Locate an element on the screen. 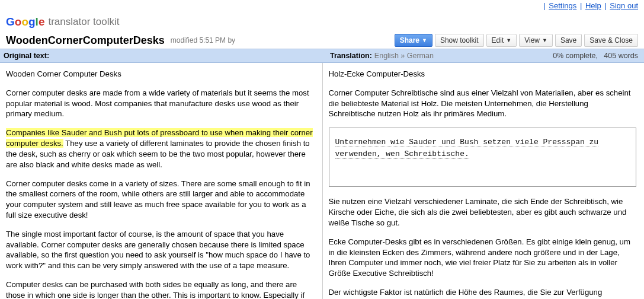 The height and width of the screenshot is (299, 644). target-paragraph: Ecke Computer-Desks gibt es in verschied… is located at coordinates (483, 257).